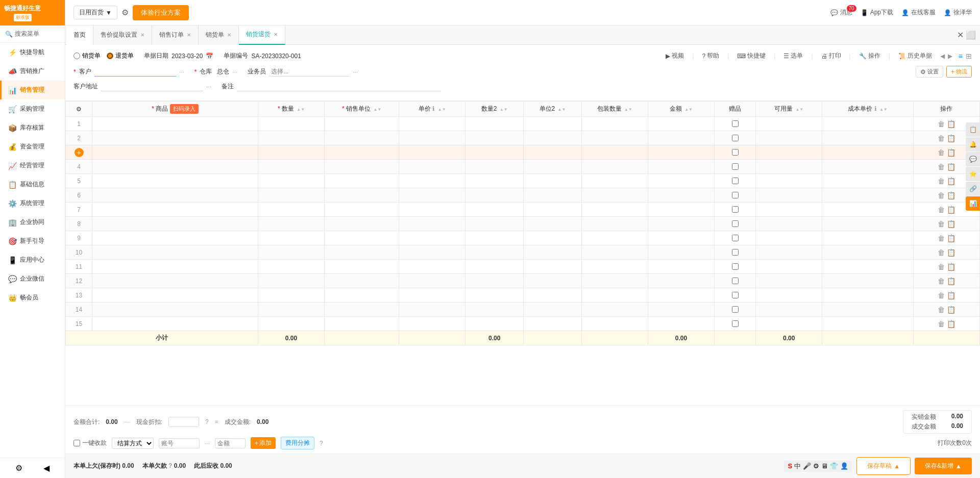  What do you see at coordinates (442, 110) in the screenshot?
I see `unit-price-sort-icon: ▲▼` at bounding box center [442, 110].